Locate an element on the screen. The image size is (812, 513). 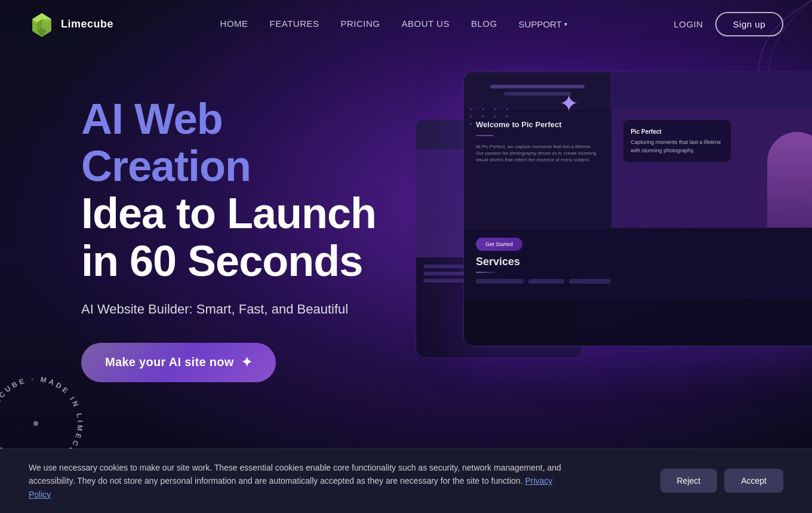
cta-label: Make your AI site now is located at coordinates (170, 362).